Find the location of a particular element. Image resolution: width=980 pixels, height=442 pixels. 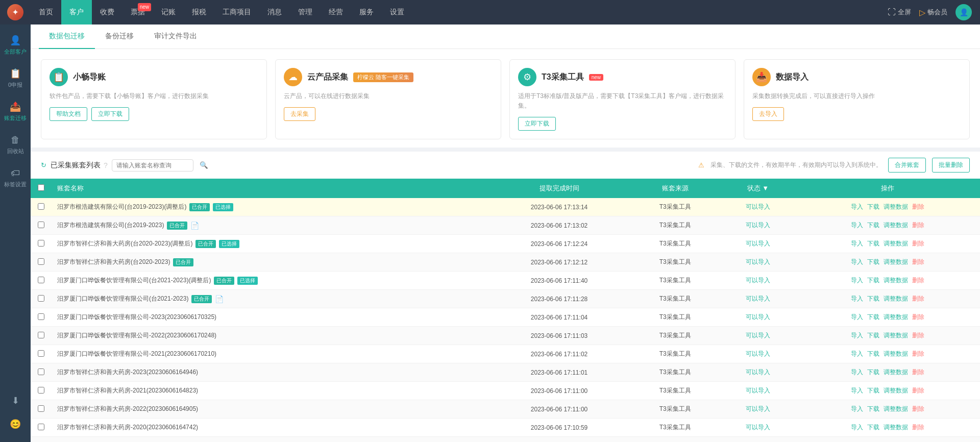

t3-download-btn: 立即下载 is located at coordinates (537, 124).